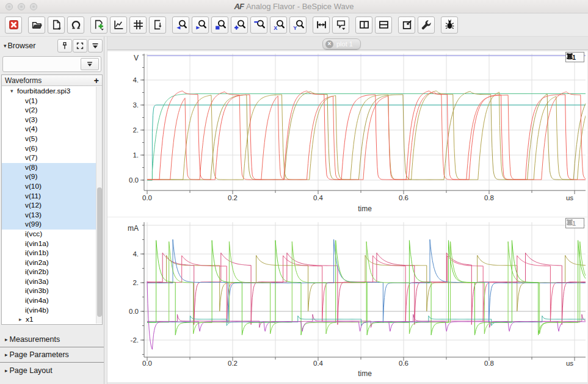  Describe the element at coordinates (239, 25) in the screenshot. I see `zoom-in-button` at that location.